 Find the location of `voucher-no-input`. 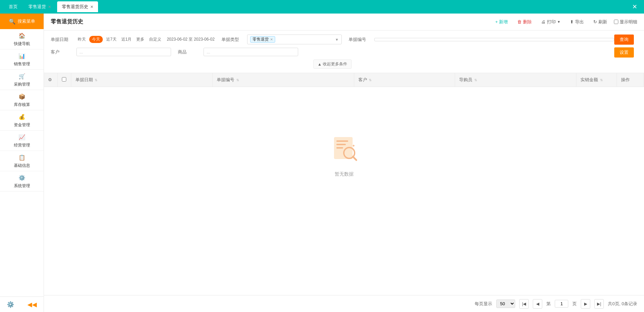

voucher-no-input is located at coordinates (494, 40).